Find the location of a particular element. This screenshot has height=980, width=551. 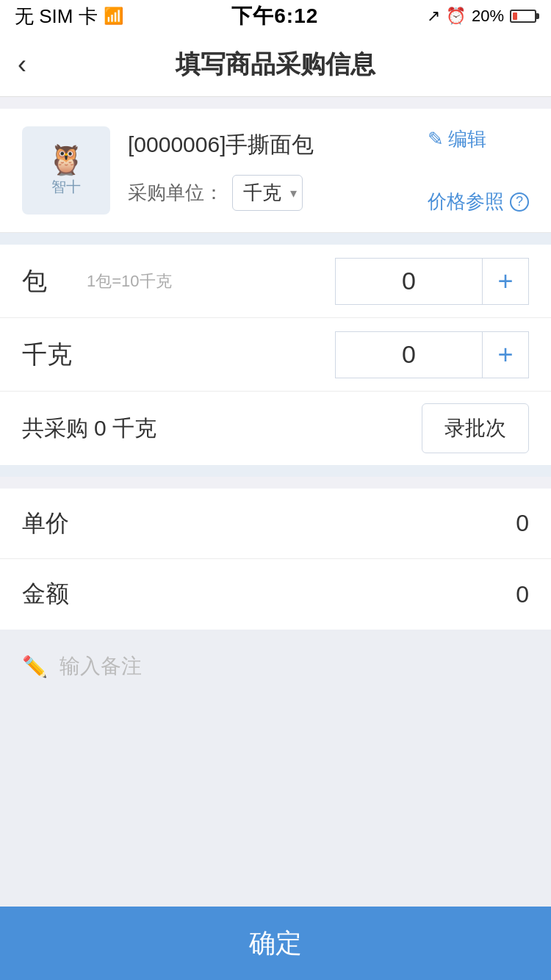

kg-quantity-input is located at coordinates (408, 355).